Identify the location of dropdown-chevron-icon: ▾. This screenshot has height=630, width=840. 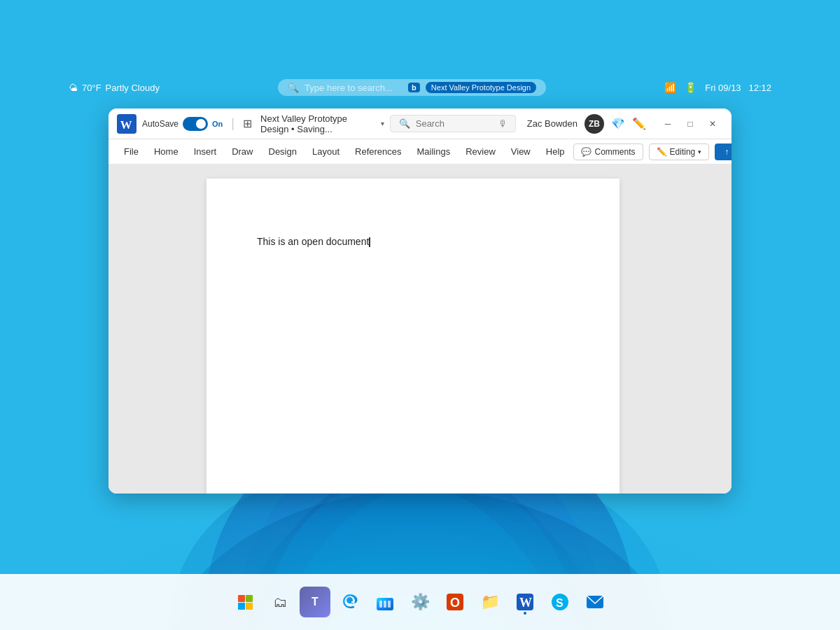
(382, 123).